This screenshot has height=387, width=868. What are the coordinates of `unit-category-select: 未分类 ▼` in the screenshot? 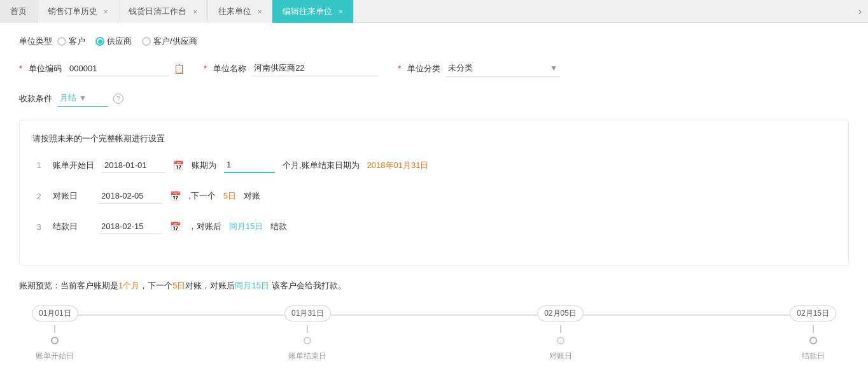 It's located at (503, 69).